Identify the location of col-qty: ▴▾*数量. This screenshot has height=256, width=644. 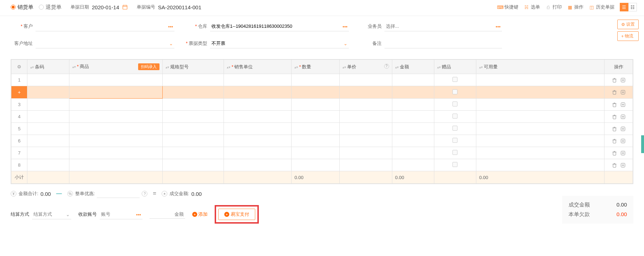
(315, 67).